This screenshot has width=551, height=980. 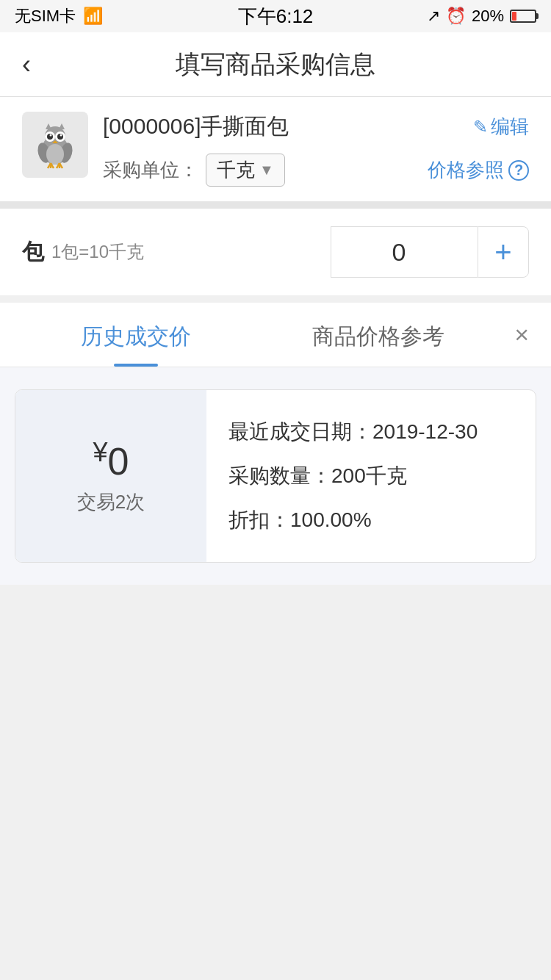 I want to click on product-thumbnail, so click(x=55, y=145).